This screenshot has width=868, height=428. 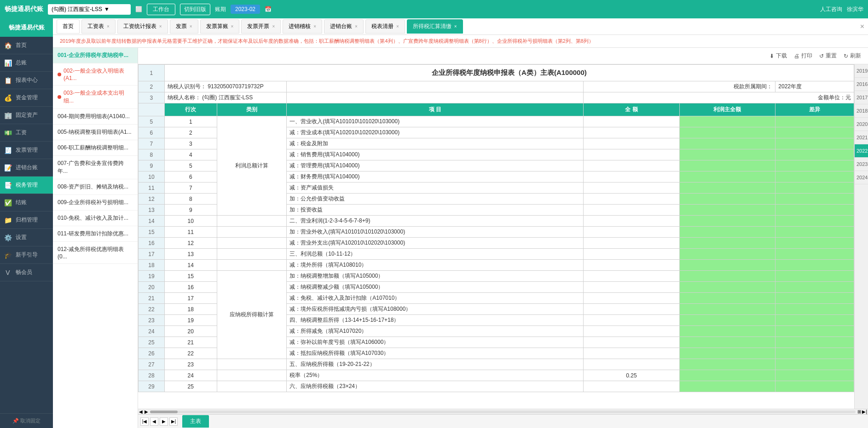 I want to click on column-header-row: 行次 类别 项 目 全 额 利润主全额 差异, so click(x=496, y=110).